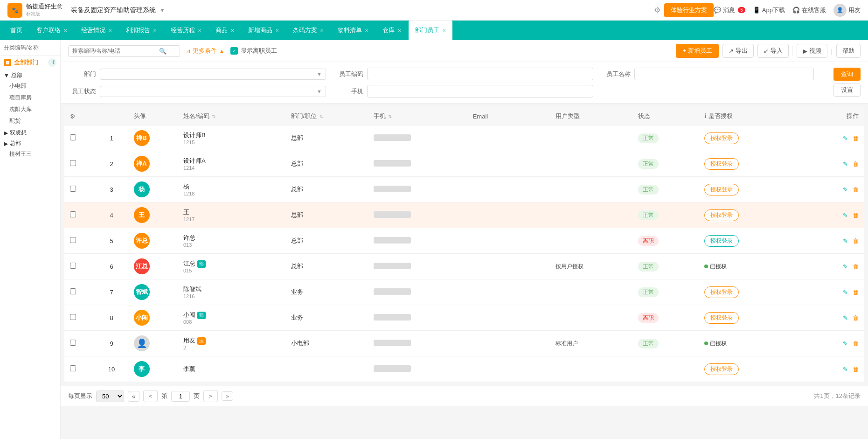 This screenshot has height=439, width=868. What do you see at coordinates (213, 74) in the screenshot?
I see `dept-dropdown: ▼` at bounding box center [213, 74].